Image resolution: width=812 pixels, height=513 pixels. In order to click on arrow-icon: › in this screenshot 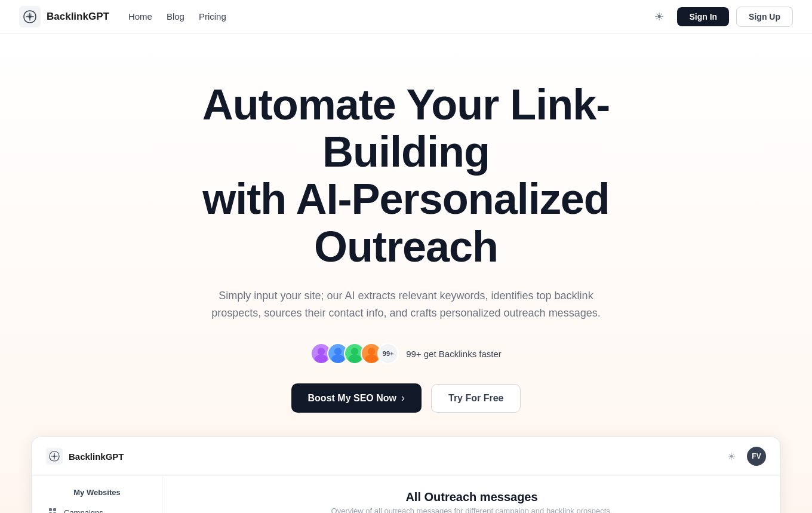, I will do `click(403, 398)`.